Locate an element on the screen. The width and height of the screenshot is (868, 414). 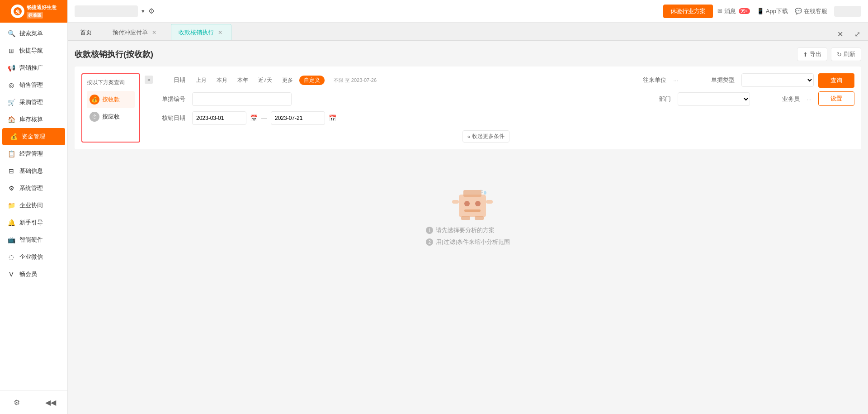
settings-bottom-btn: ⚙ is located at coordinates (17, 402).